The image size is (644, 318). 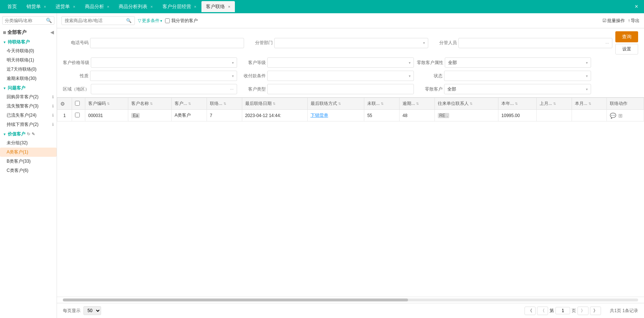 I want to click on close-sales-tab: ×, so click(x=45, y=7).